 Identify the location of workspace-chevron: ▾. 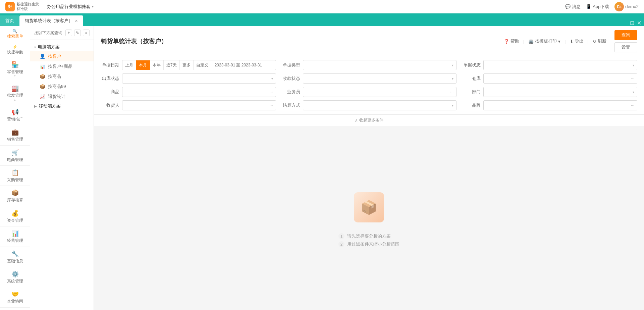
(93, 7).